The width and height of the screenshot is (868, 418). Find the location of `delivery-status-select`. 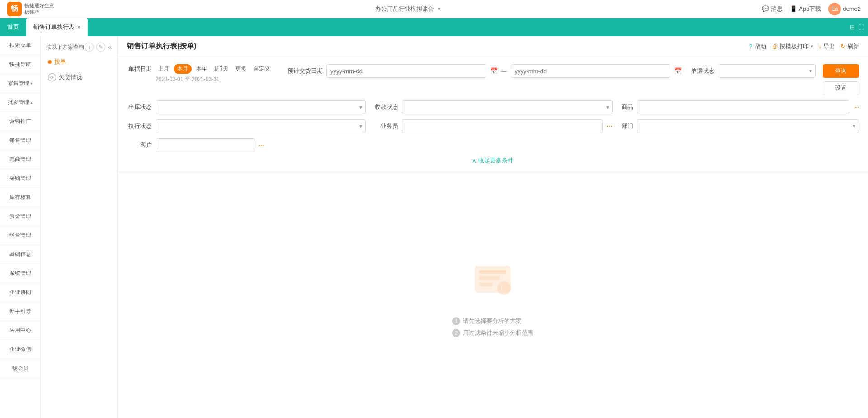

delivery-status-select is located at coordinates (260, 107).